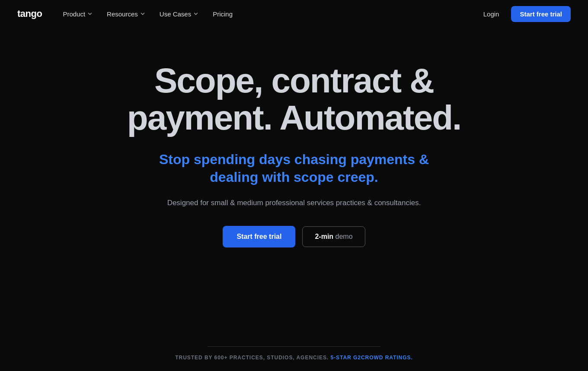 The width and height of the screenshot is (588, 371). I want to click on nav-right: Login Start free trial, so click(524, 14).